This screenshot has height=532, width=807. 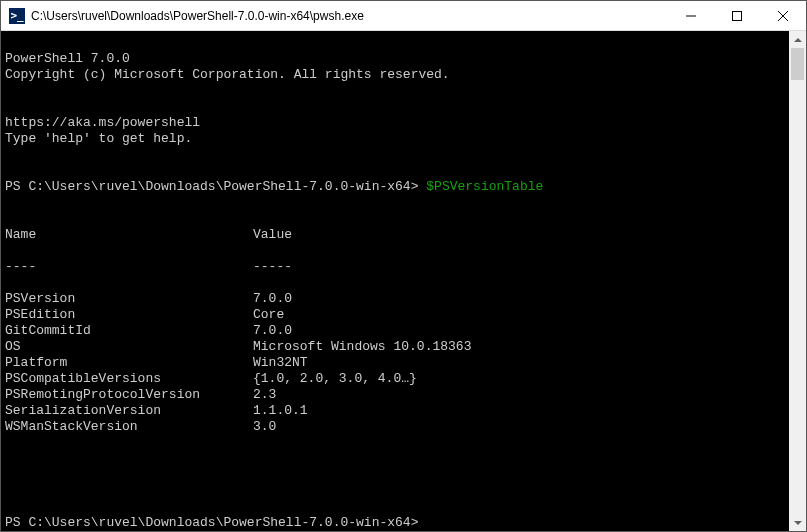 I want to click on cell-value: Microsoft Windows 10.0.18363, so click(x=362, y=347).